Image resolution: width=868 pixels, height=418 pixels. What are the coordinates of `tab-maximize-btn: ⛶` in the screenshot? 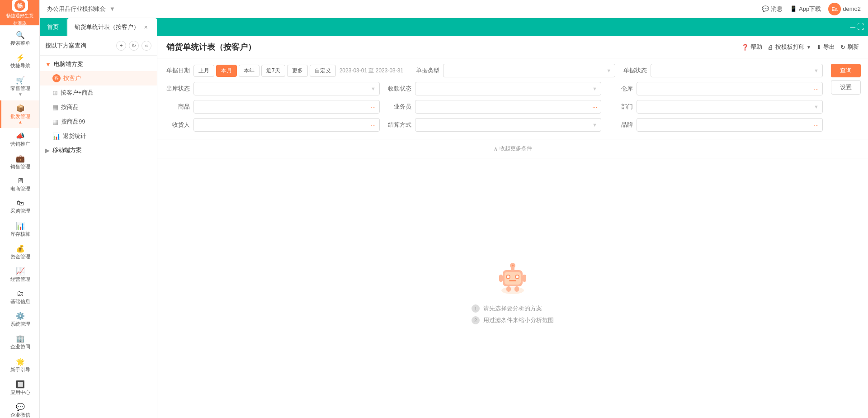 It's located at (861, 27).